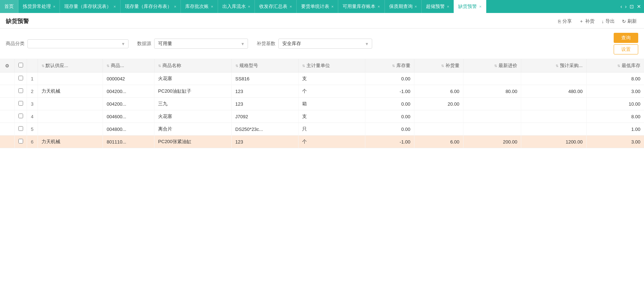  What do you see at coordinates (265, 79) in the screenshot?
I see `td-spec-0: SS816` at bounding box center [265, 79].